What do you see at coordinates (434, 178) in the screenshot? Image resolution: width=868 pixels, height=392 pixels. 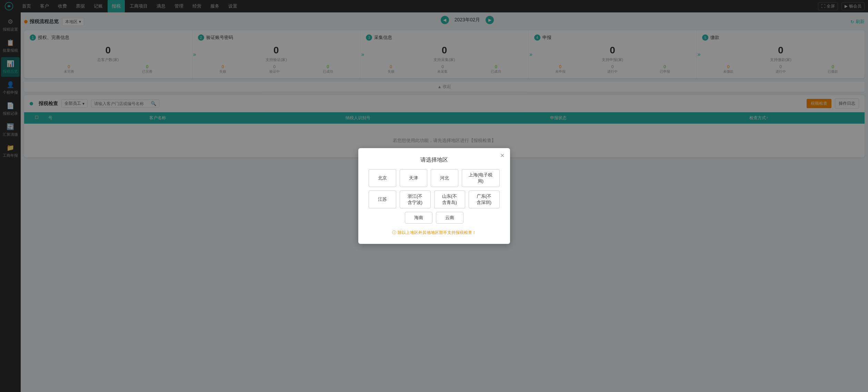 I see `region-row-1: 北京 天津 河北 上海(电子税局)` at bounding box center [434, 178].